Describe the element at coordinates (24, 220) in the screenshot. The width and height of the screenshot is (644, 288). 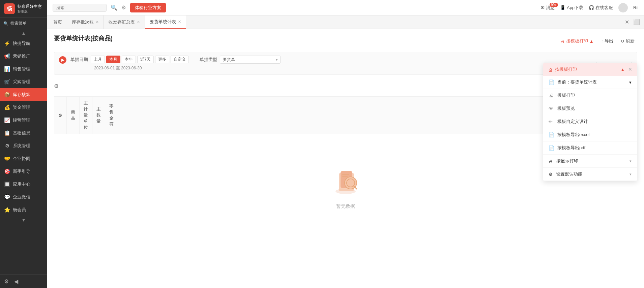
I see `scroll-down-btn: ▼` at that location.